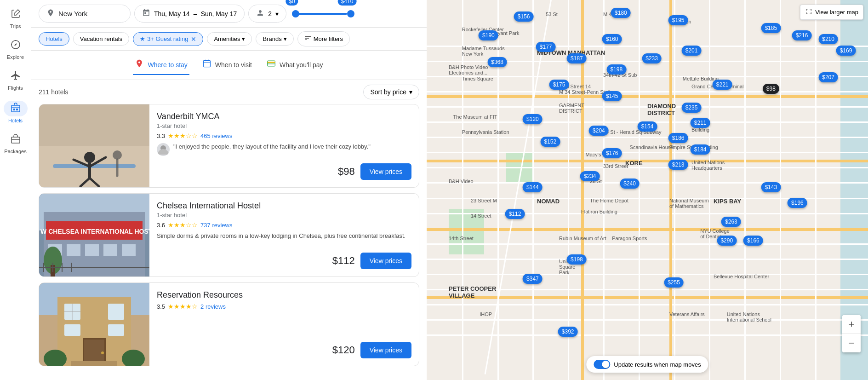 This screenshot has height=380, width=868. Describe the element at coordinates (85, 14) in the screenshot. I see `search-location-input: New York` at that location.